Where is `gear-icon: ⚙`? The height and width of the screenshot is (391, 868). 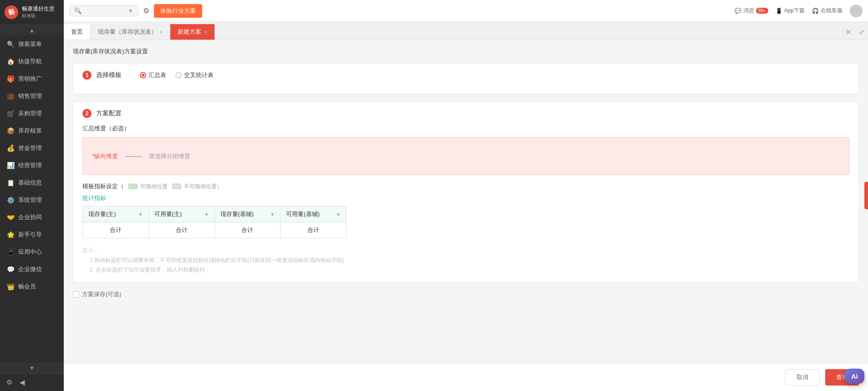 gear-icon: ⚙ is located at coordinates (146, 11).